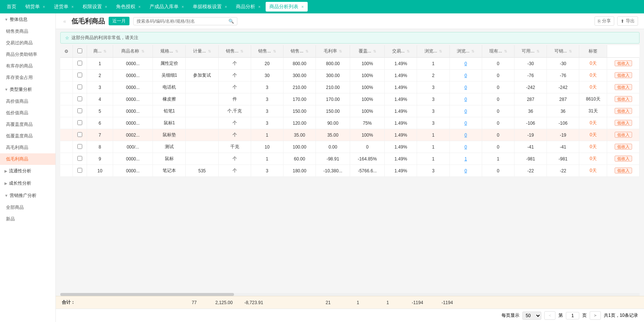  Describe the element at coordinates (67, 51) in the screenshot. I see `th-settings: ⚙` at that location.